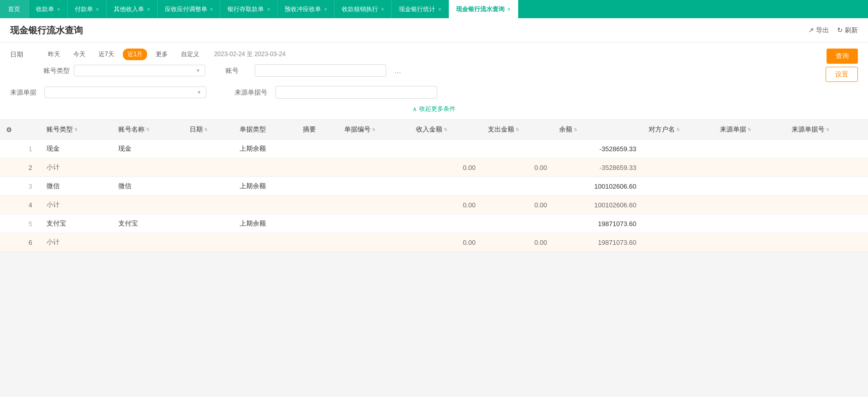  Describe the element at coordinates (87, 9) in the screenshot. I see `nav-tab-payment: 付款单 ×` at that location.